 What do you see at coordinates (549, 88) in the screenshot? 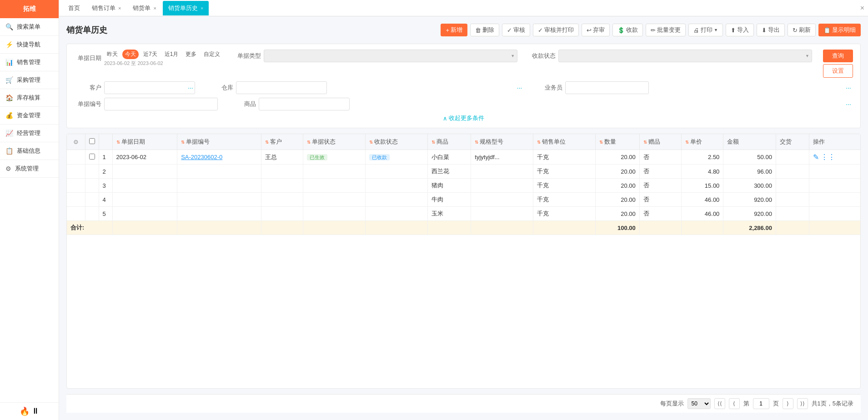
I see `salesperson-label: 业务员` at bounding box center [549, 88].